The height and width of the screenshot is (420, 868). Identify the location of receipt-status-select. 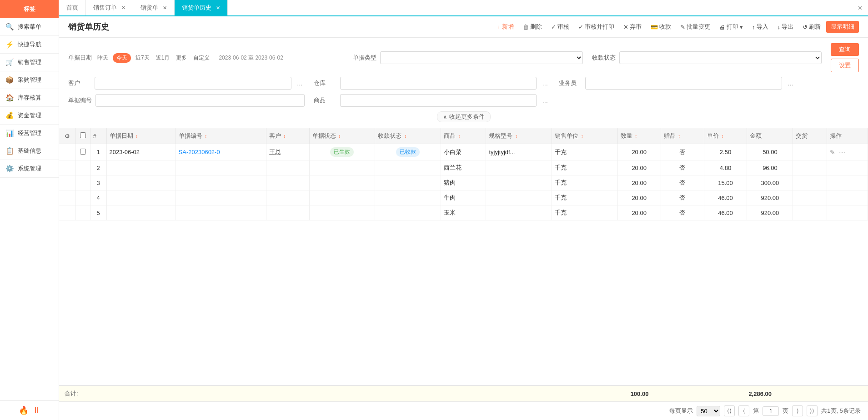
(720, 58).